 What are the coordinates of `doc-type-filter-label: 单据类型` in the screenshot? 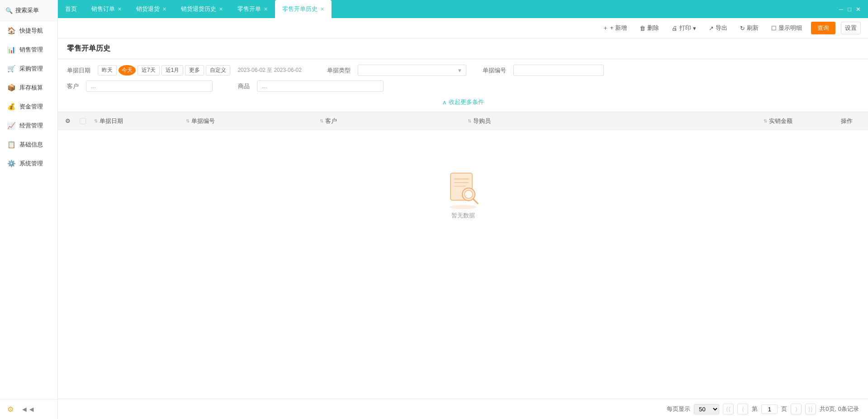 It's located at (339, 71).